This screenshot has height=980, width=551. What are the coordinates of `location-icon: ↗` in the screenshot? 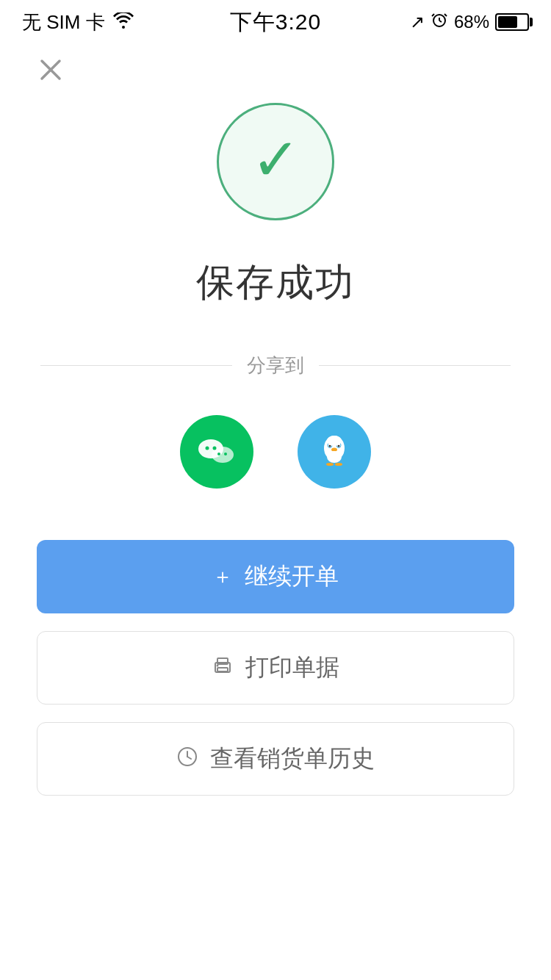 It's located at (417, 22).